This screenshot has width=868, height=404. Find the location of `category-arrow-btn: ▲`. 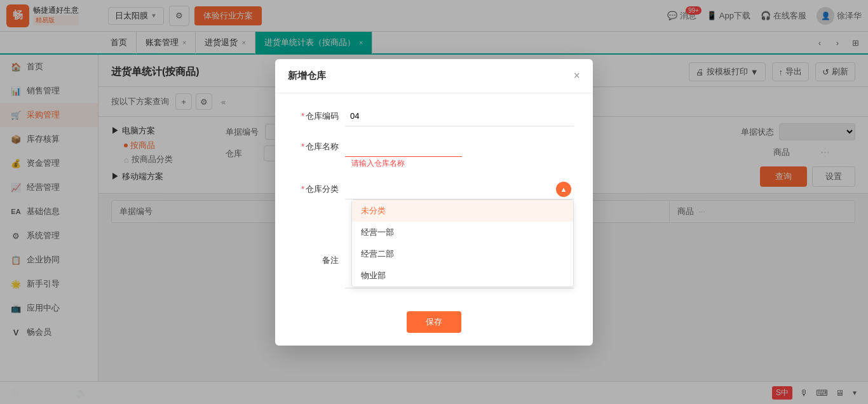

category-arrow-btn: ▲ is located at coordinates (564, 189).